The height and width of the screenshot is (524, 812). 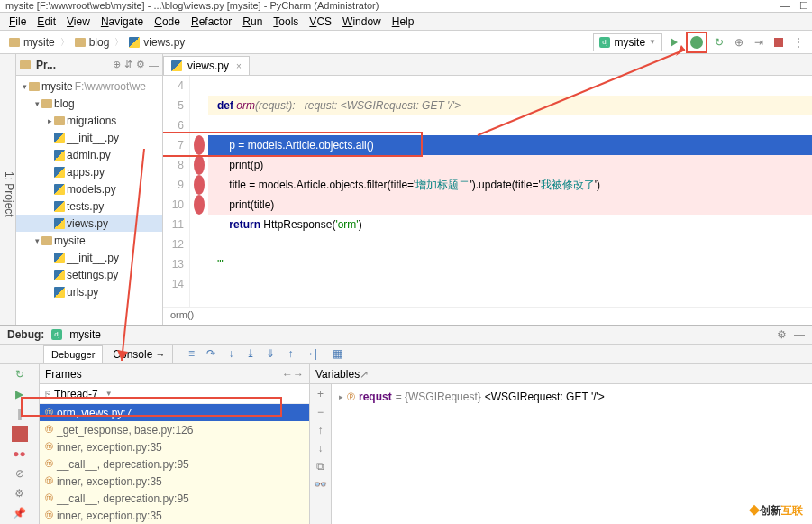 I want to click on tree-item: apps.py, so click(x=89, y=171).